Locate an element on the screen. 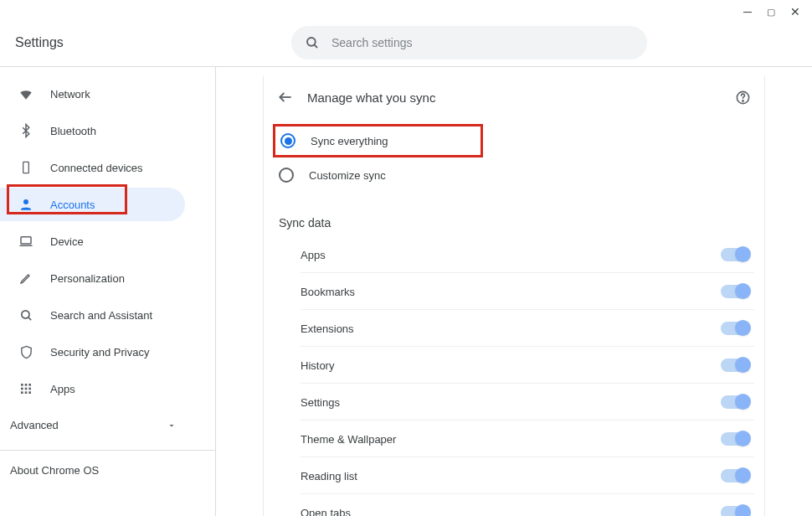  radio-customize-sync is located at coordinates (286, 175).